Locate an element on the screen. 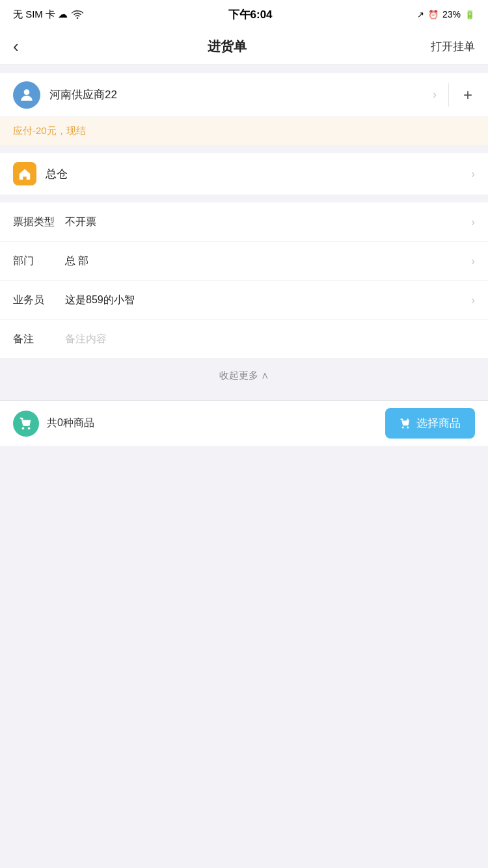 Image resolution: width=488 pixels, height=868 pixels. warehouse-name: 总仓 is located at coordinates (258, 174).